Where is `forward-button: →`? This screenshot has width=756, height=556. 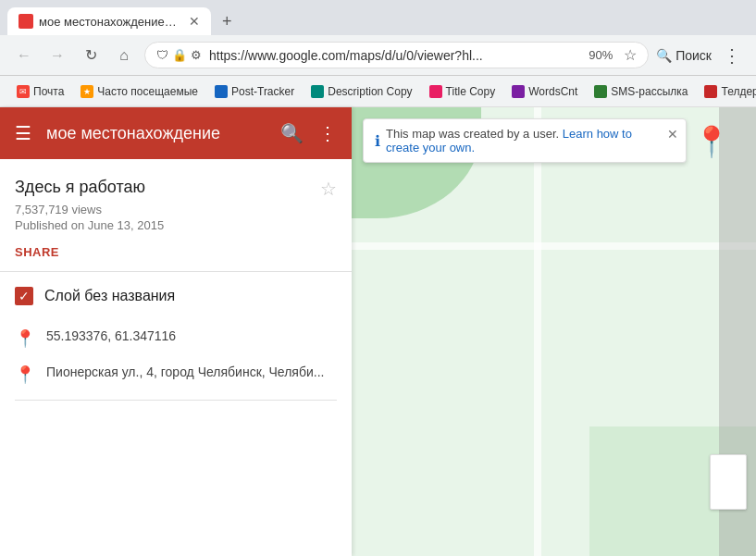
forward-button: → is located at coordinates (57, 56).